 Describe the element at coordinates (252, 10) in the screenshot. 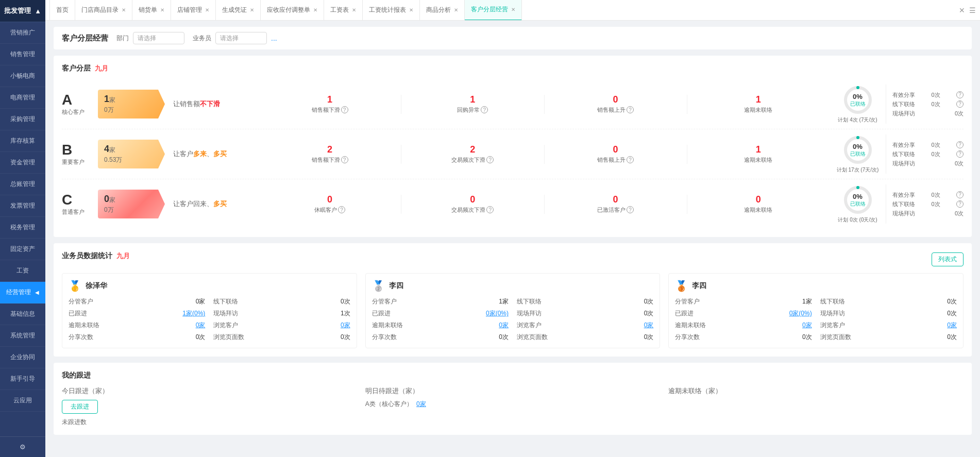

I see `tab-close-pingzheng: ✕` at that location.